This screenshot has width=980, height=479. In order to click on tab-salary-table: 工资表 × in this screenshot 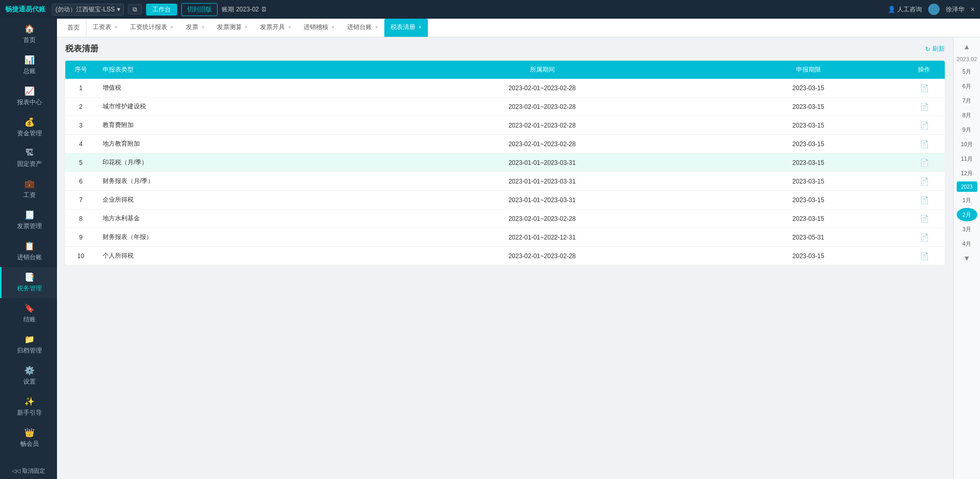, I will do `click(105, 28)`.